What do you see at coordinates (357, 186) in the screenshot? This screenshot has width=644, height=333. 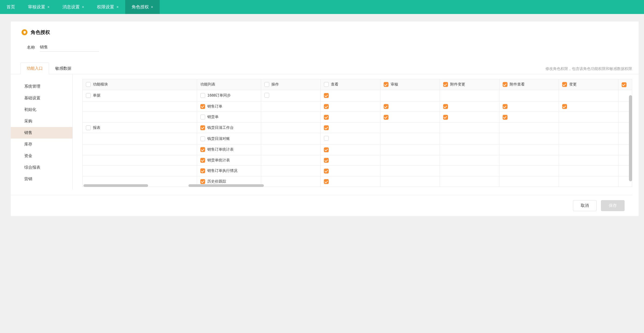 I see `horizontal-scrollbar` at bounding box center [357, 186].